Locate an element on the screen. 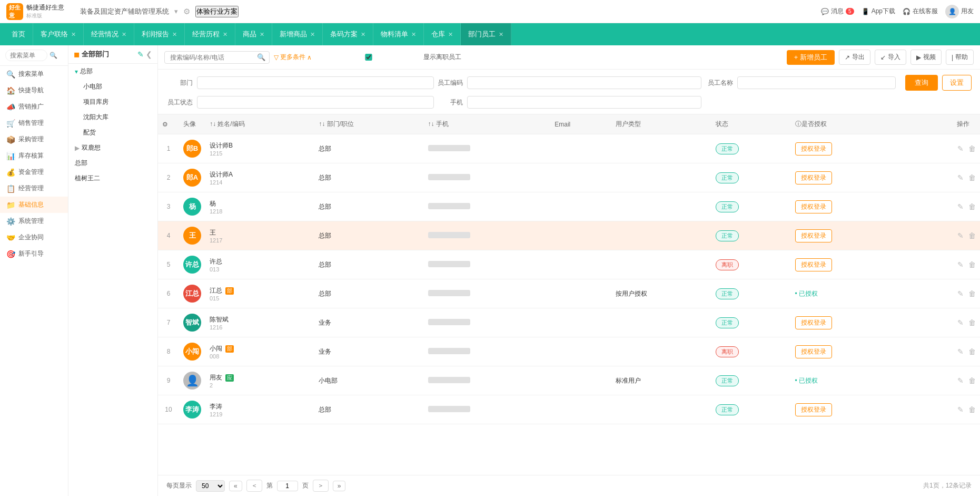 Image resolution: width=980 pixels, height=496 pixels. app-download-btn: 📱 App下载 is located at coordinates (878, 12).